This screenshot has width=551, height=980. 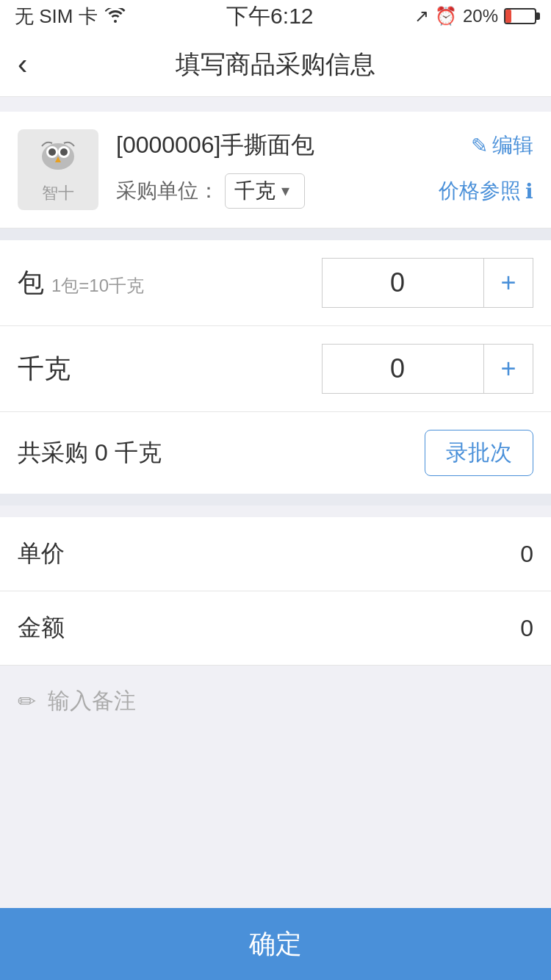 I want to click on notes-section: ✏ 输入备注, so click(x=276, y=701).